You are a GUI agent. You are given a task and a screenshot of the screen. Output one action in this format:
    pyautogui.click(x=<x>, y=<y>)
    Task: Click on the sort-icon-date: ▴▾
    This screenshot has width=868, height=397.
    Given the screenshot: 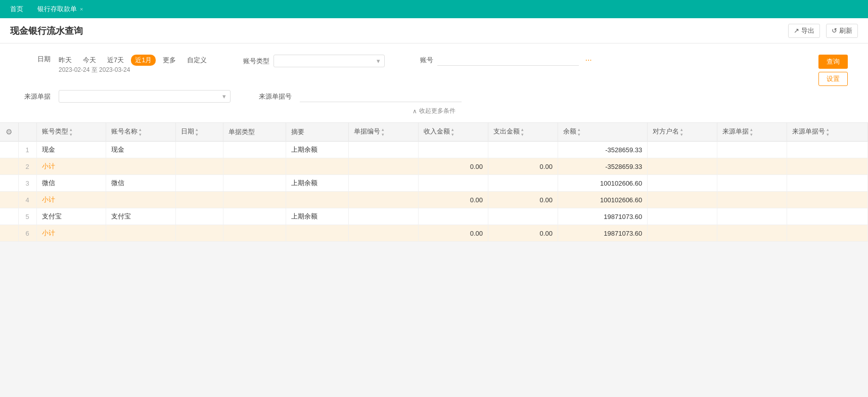 What is the action you would take?
    pyautogui.click(x=197, y=132)
    